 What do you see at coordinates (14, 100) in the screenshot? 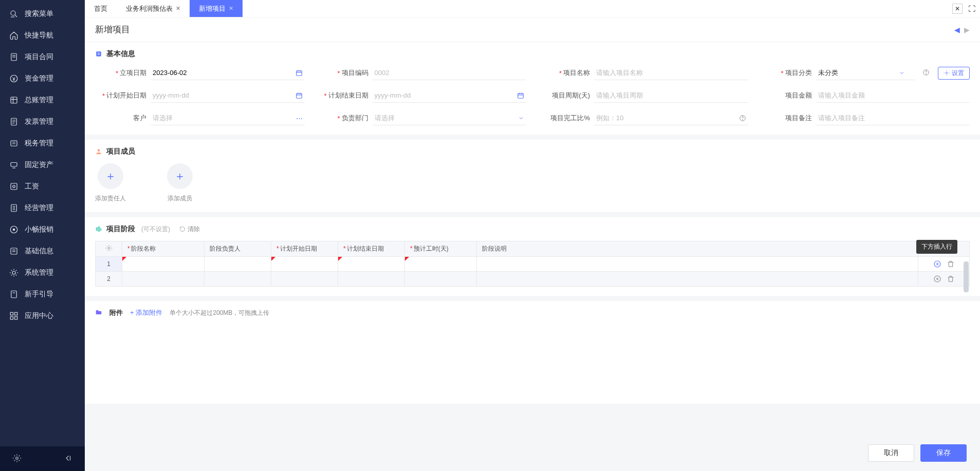
I see `ledger-icon` at bounding box center [14, 100].